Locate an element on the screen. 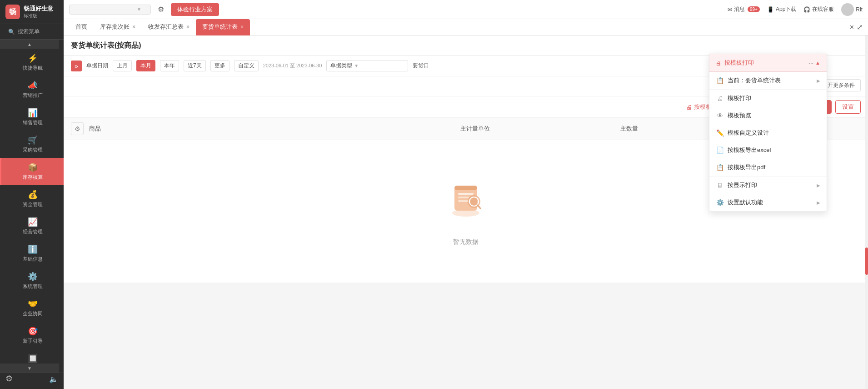 This screenshot has height=389, width=868. display-print-item: 🖥 按显示打印 ▶ is located at coordinates (768, 185).